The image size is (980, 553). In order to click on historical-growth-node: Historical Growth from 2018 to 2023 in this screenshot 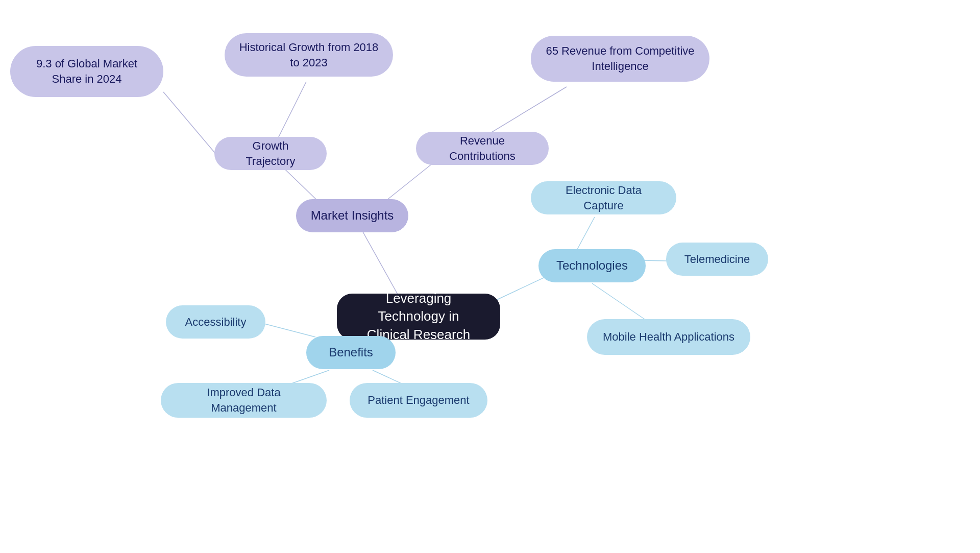, I will do `click(309, 55)`.